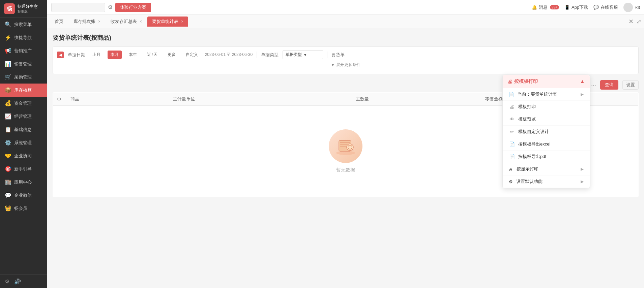  I want to click on sidebar-item-member-label: 畅会员, so click(21, 209).